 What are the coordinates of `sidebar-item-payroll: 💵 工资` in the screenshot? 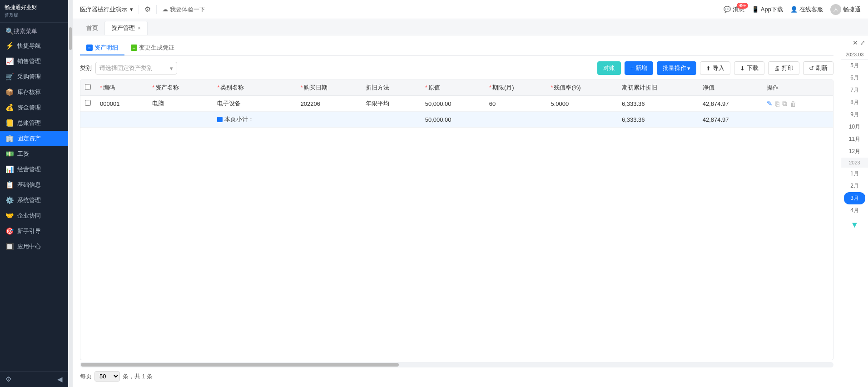 It's located at (34, 154).